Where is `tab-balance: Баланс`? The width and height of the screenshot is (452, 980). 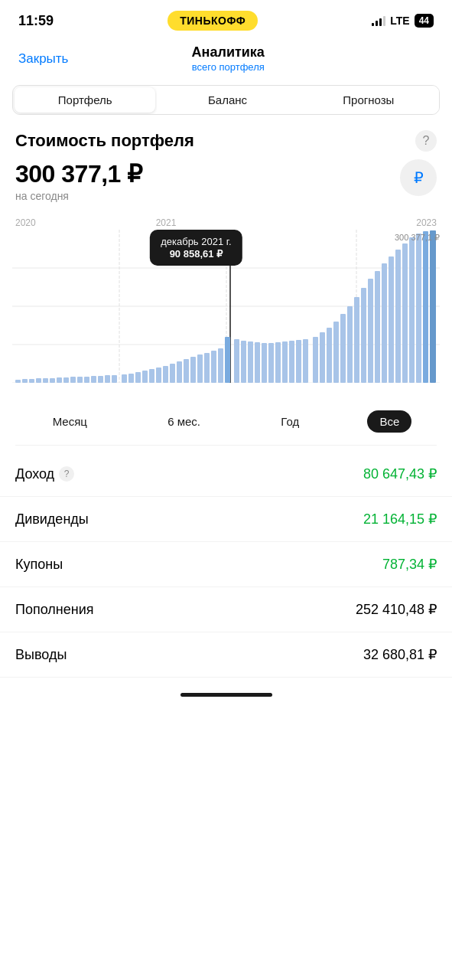 tab-balance: Баланс is located at coordinates (227, 100).